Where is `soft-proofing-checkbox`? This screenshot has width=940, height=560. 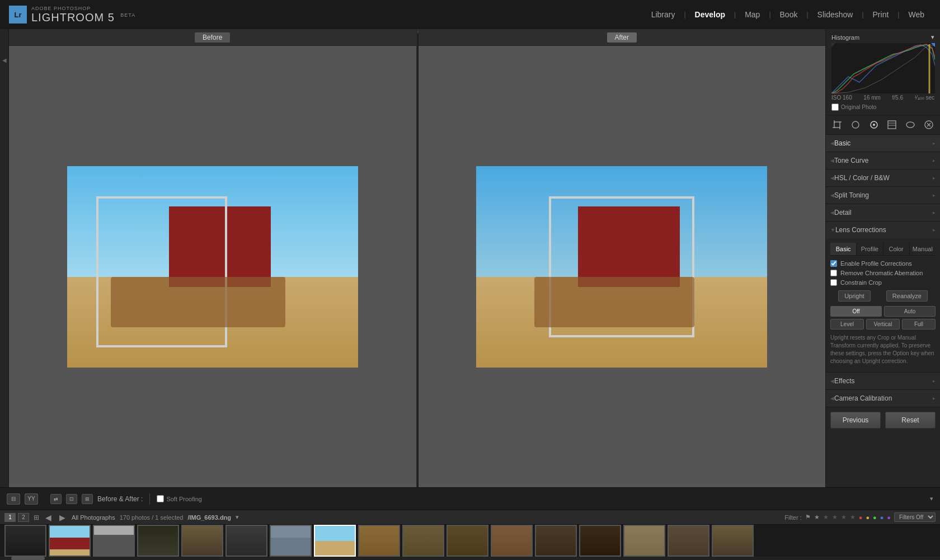 soft-proofing-checkbox is located at coordinates (160, 499).